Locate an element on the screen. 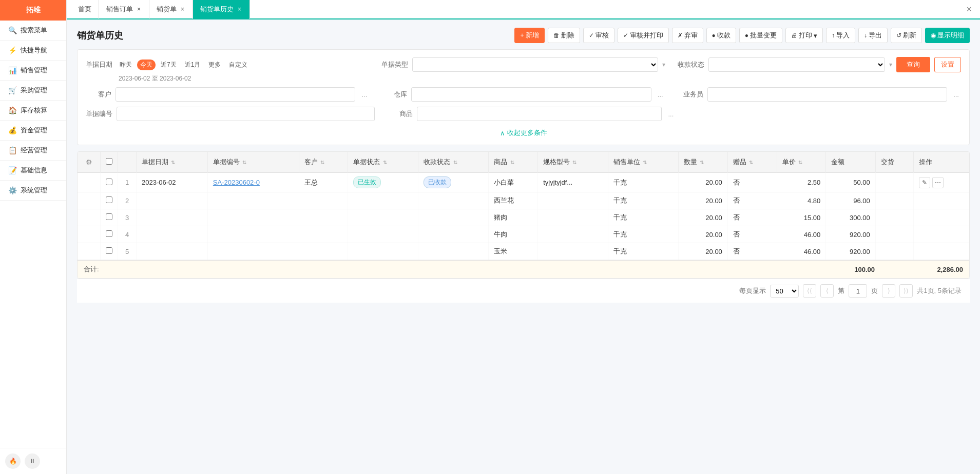 This screenshot has width=980, height=474. sidebar-pause-btn: ⏸ is located at coordinates (32, 461).